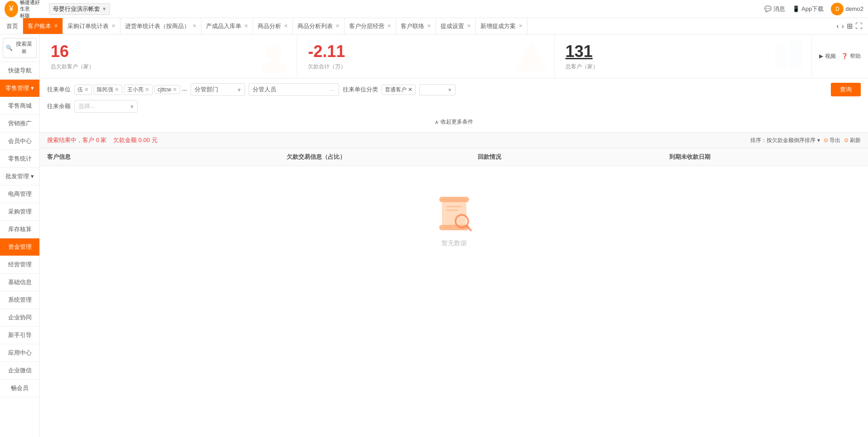 The height and width of the screenshot is (437, 868). I want to click on tab-product-analysis: 商品分析 ✕, so click(273, 26).